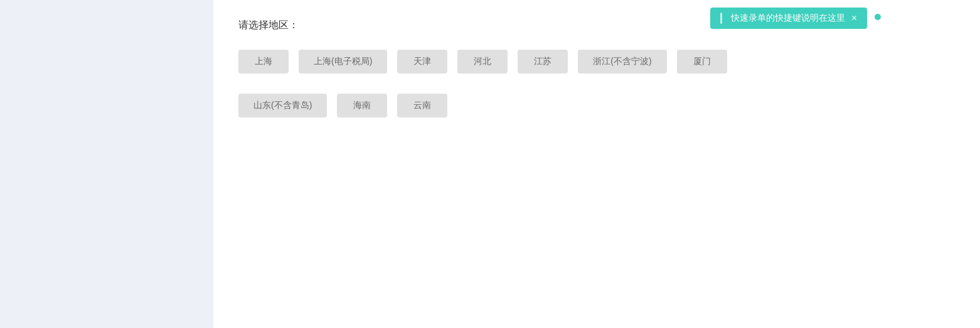 This screenshot has height=328, width=980. Describe the element at coordinates (622, 62) in the screenshot. I see `region-btn-zhejiang: 浙江(不含宁波)` at that location.